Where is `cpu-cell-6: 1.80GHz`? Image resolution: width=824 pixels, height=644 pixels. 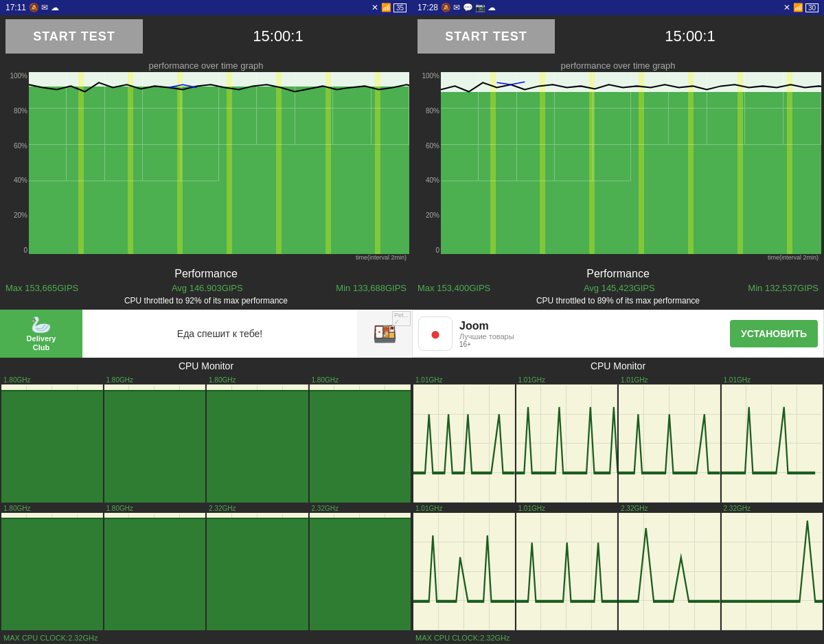
cpu-cell-6: 1.80GHz is located at coordinates (155, 567).